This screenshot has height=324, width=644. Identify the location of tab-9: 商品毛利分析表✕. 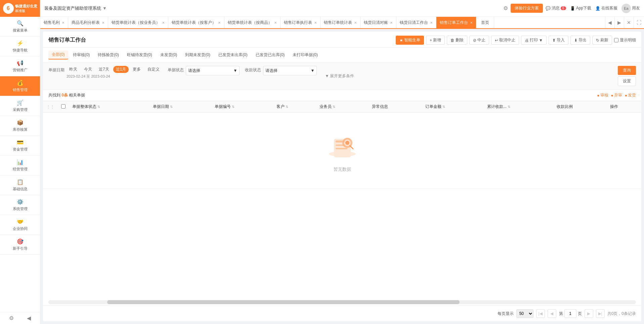
(88, 23).